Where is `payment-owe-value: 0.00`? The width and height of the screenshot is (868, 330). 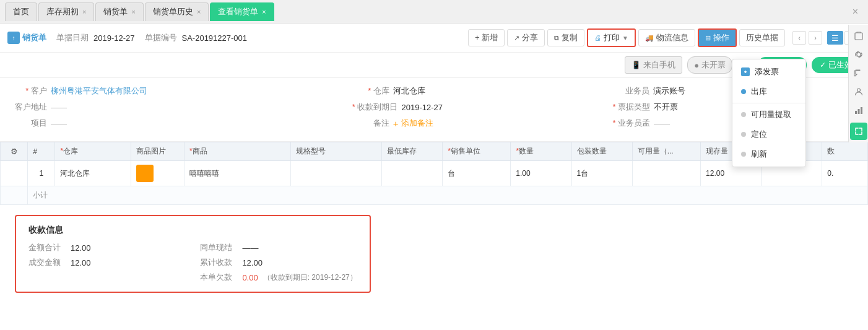 payment-owe-value: 0.00 is located at coordinates (250, 277).